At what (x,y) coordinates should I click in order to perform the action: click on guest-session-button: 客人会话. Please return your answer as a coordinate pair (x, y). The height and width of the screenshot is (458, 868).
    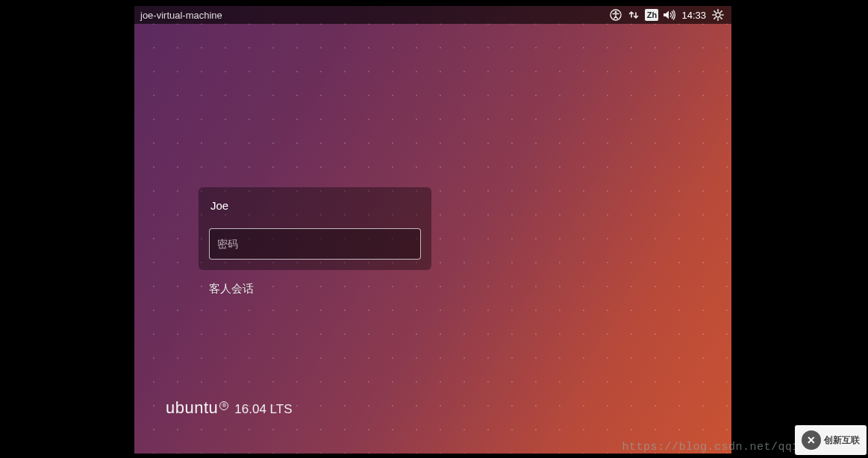
    Looking at the image, I should click on (231, 289).